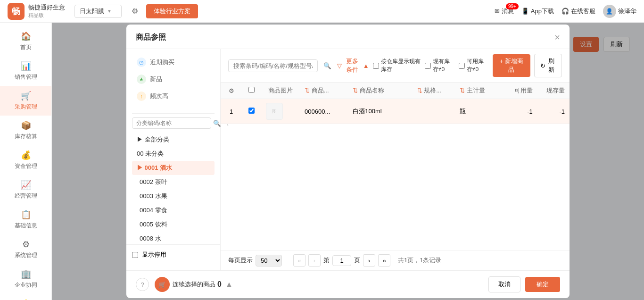 The image size is (644, 300). What do you see at coordinates (397, 66) in the screenshot?
I see `checkbox-warehouse: 按仓库显示现有库存` at bounding box center [397, 66].